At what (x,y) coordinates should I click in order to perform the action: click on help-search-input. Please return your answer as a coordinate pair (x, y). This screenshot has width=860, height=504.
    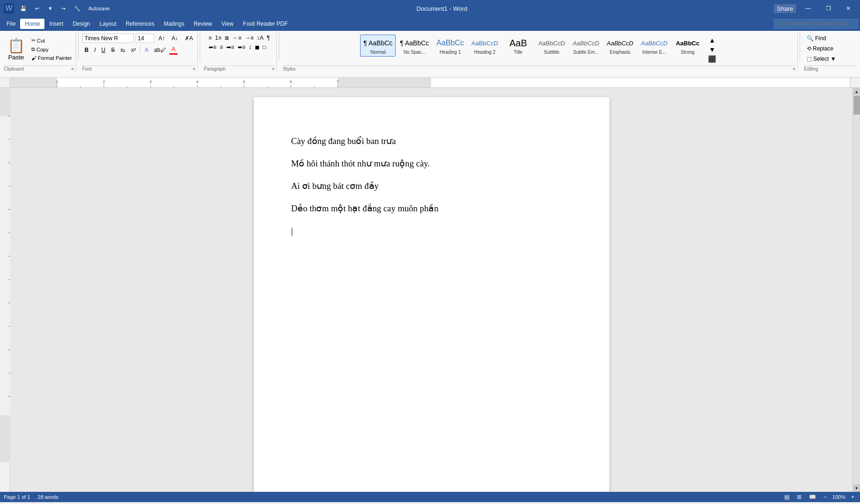
    Looking at the image, I should click on (816, 24).